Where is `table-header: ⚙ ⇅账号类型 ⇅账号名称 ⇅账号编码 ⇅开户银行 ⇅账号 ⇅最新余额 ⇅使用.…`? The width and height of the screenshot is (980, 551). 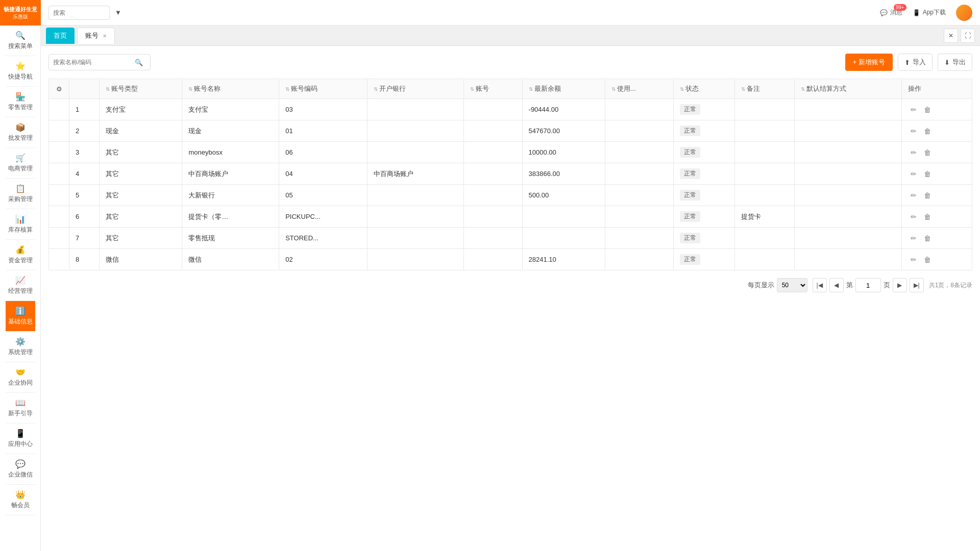 table-header: ⚙ ⇅账号类型 ⇅账号名称 ⇅账号编码 ⇅开户银行 ⇅账号 ⇅最新余额 ⇅使用.… is located at coordinates (510, 89).